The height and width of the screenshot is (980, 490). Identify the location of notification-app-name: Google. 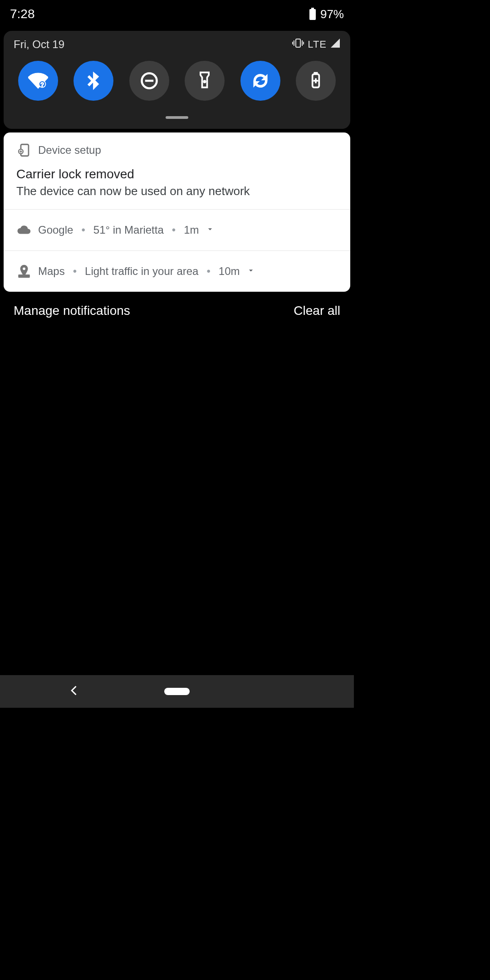
(55, 230).